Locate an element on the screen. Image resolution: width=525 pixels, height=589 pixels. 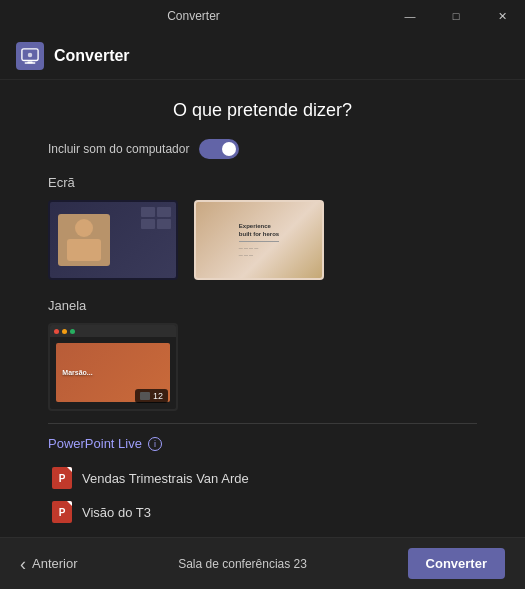
screen2-main-line1: Experience is located at coordinates (259, 227).